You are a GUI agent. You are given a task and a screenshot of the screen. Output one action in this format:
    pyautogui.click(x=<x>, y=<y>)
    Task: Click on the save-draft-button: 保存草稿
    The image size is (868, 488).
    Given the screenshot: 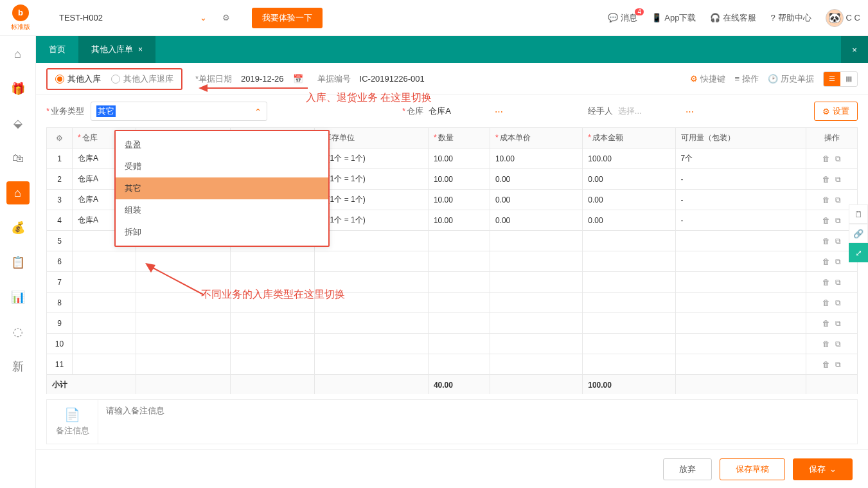 What is the action you would take?
    pyautogui.click(x=752, y=469)
    